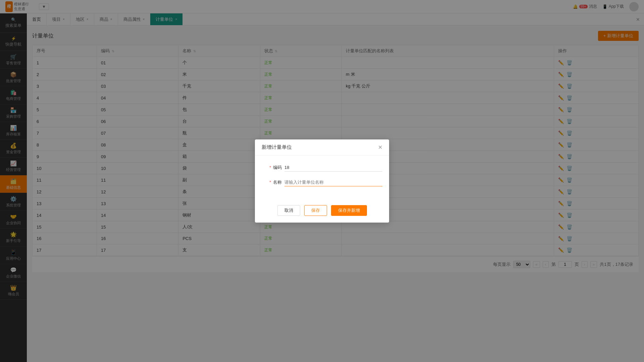 The image size is (644, 362). What do you see at coordinates (322, 147) in the screenshot?
I see `modal-header: 新增计量单位 ✕` at bounding box center [322, 147].